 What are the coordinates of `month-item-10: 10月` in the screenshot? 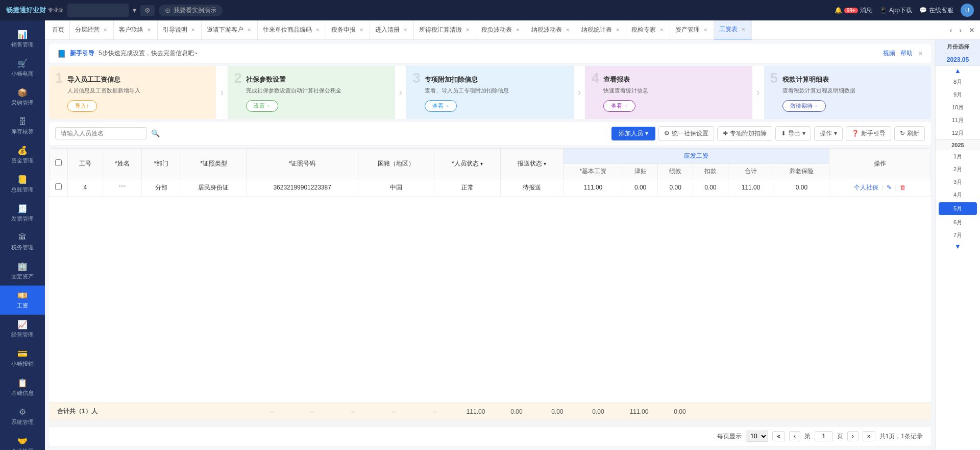 It's located at (958, 107).